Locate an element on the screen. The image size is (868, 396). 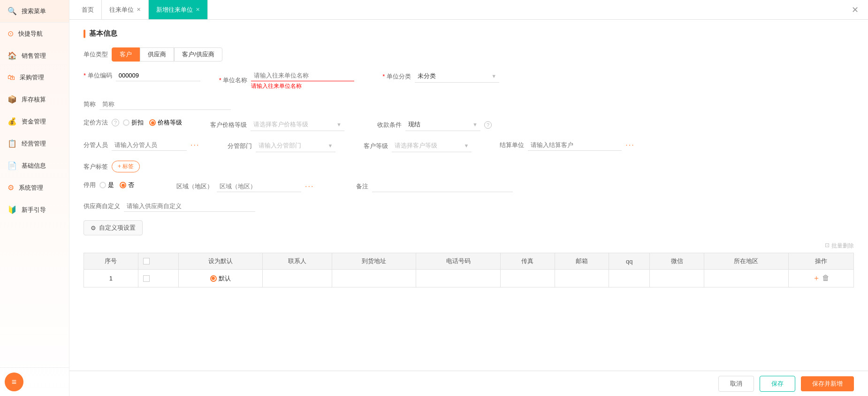
sidebar-item-guide: 🔰 新手引导 is located at coordinates (35, 210).